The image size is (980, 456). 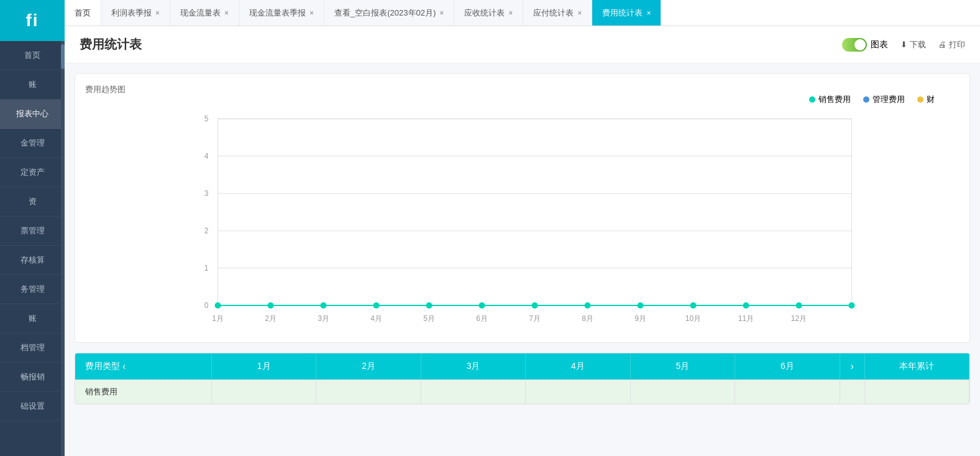 What do you see at coordinates (746, 319) in the screenshot?
I see `svg-text: 11月` at bounding box center [746, 319].